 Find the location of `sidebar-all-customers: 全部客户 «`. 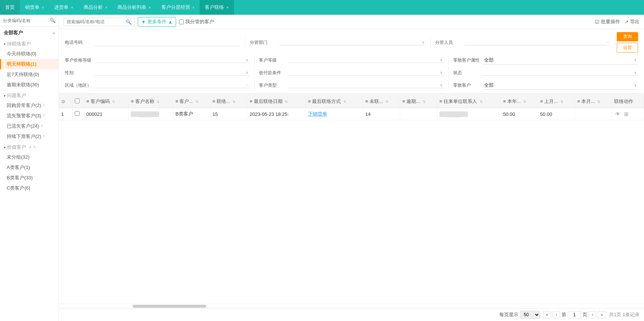

sidebar-all-customers: 全部客户 « is located at coordinates (29, 32).